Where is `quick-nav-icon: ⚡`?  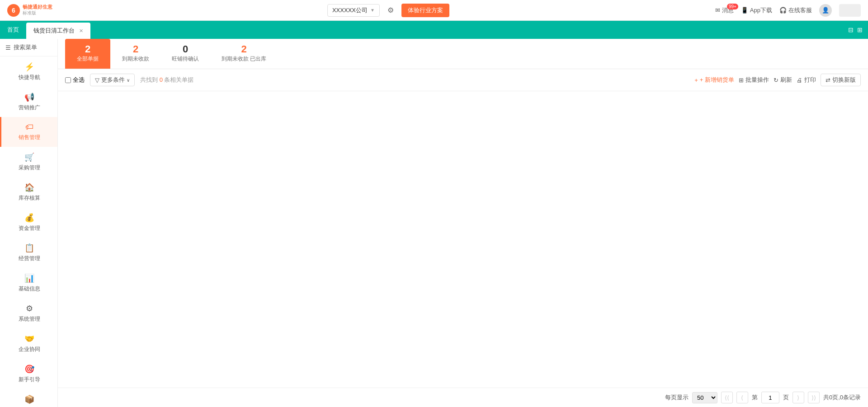 quick-nav-icon: ⚡ is located at coordinates (29, 67).